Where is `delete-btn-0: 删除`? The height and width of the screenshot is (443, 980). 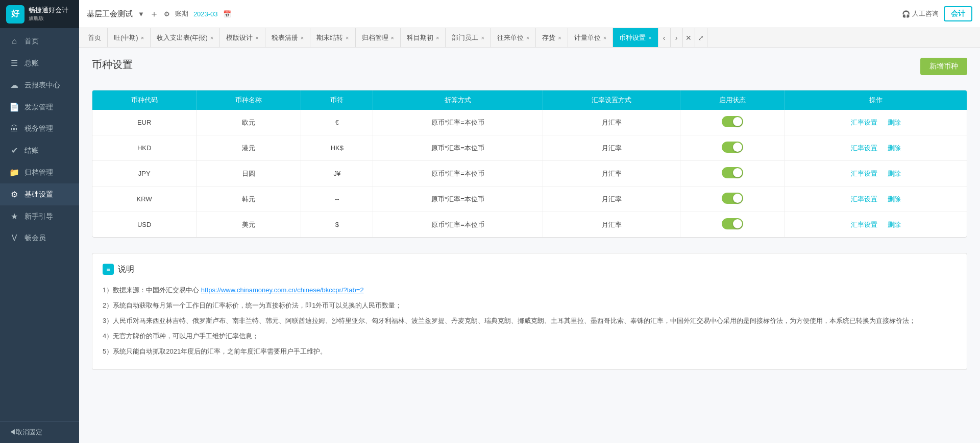 delete-btn-0: 删除 is located at coordinates (894, 123).